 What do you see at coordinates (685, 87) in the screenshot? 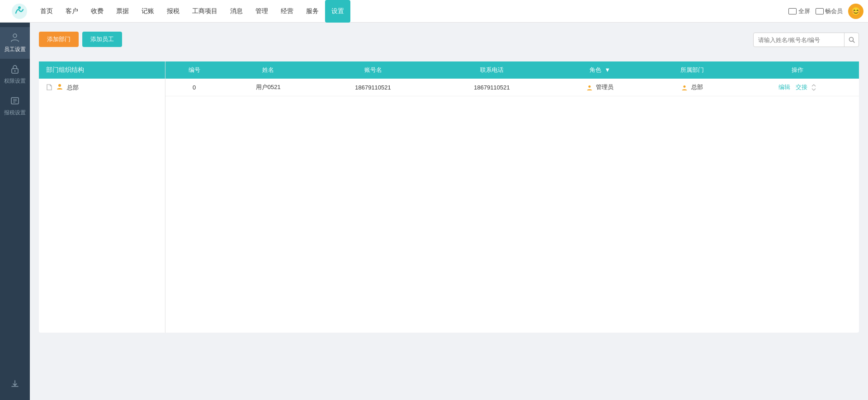
I see `dept-cell-user-icon` at bounding box center [685, 87].